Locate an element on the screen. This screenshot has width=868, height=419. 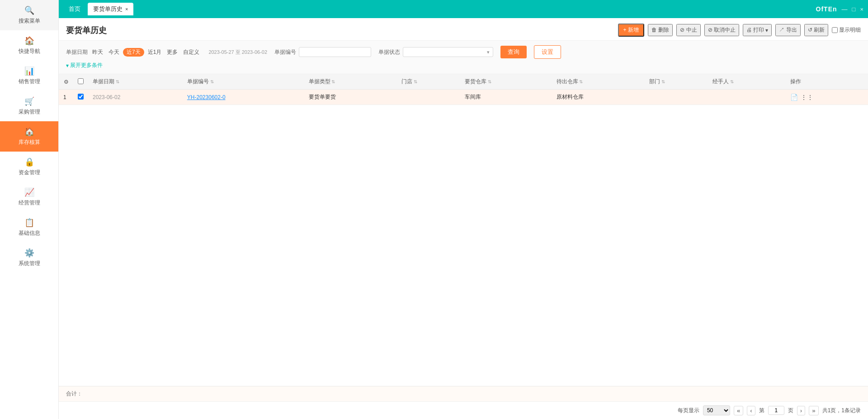
status-select is located at coordinates (448, 52).